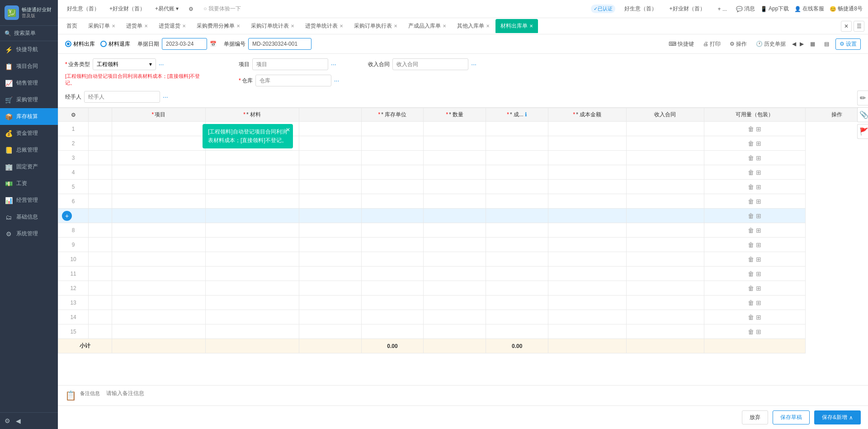 This screenshot has width=868, height=429. Describe the element at coordinates (290, 64) in the screenshot. I see `project-input` at that location.